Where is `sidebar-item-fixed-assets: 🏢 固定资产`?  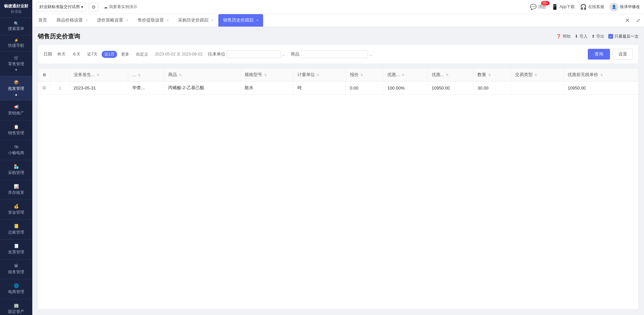 sidebar-item-fixed-assets: 🏢 固定资产 is located at coordinates (16, 307).